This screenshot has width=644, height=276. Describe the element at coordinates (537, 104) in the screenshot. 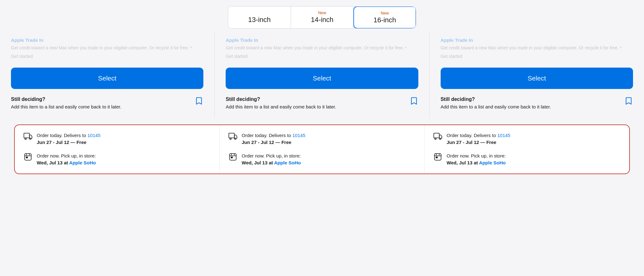

I see `still-deciding-3: Still deciding? Add this item to a list …` at that location.